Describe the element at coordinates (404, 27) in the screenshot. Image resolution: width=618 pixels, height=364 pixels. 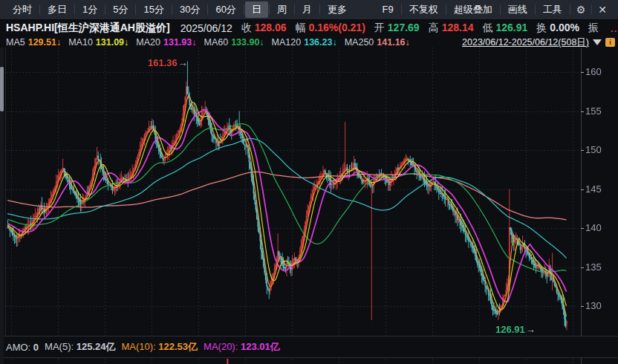
I see `quote-field-value: 127.69` at that location.